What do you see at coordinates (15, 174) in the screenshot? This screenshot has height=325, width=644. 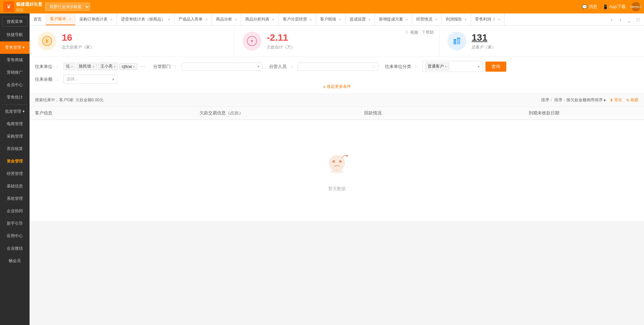 I see `sidebar-item-operations: 经营管理` at bounding box center [15, 174].